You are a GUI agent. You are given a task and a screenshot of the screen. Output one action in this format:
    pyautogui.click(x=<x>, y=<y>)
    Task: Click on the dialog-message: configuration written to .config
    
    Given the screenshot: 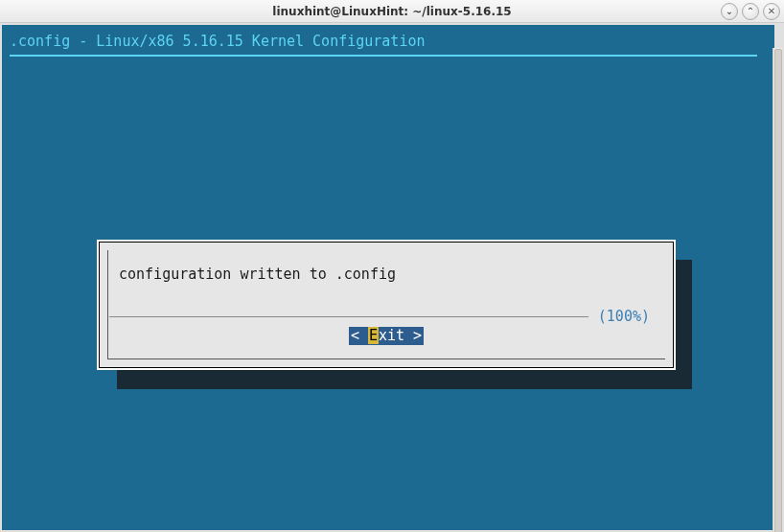 What is the action you would take?
    pyautogui.click(x=257, y=274)
    